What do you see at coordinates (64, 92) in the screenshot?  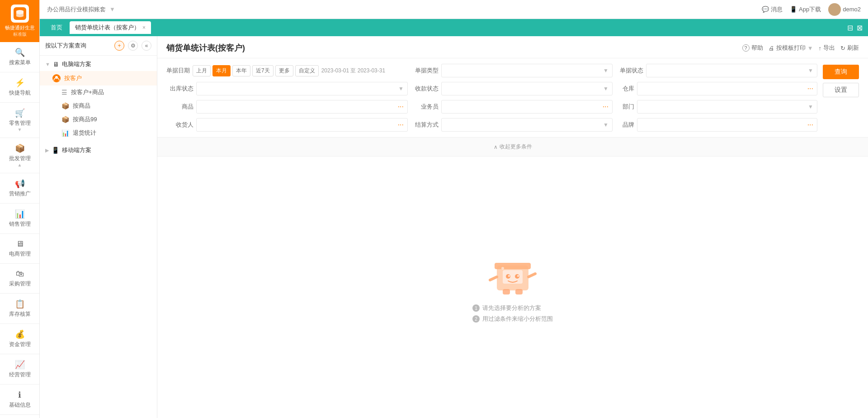 I see `customer-product-icon: ☰` at bounding box center [64, 92].